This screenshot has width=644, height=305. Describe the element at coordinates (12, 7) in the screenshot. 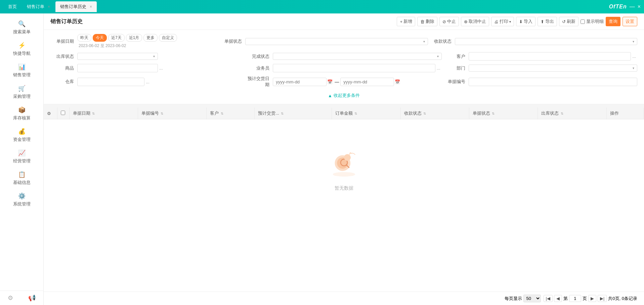

I see `tab-home: 首页` at that location.